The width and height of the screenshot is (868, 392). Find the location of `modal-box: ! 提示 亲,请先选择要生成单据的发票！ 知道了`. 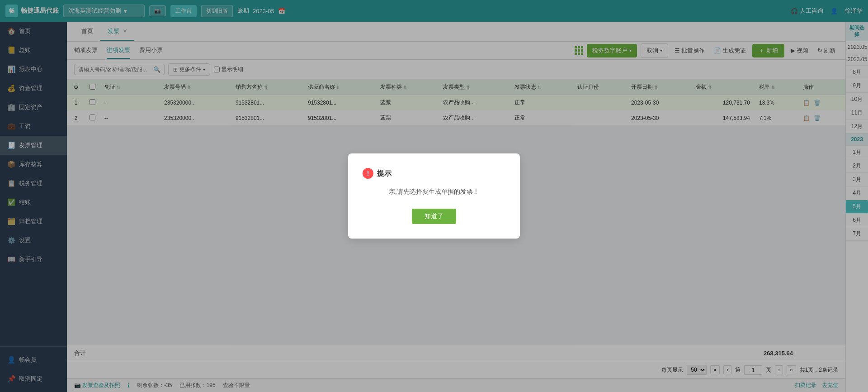

modal-box: ! 提示 亲,请先选择要生成单据的发票！ 知道了 is located at coordinates (434, 196).